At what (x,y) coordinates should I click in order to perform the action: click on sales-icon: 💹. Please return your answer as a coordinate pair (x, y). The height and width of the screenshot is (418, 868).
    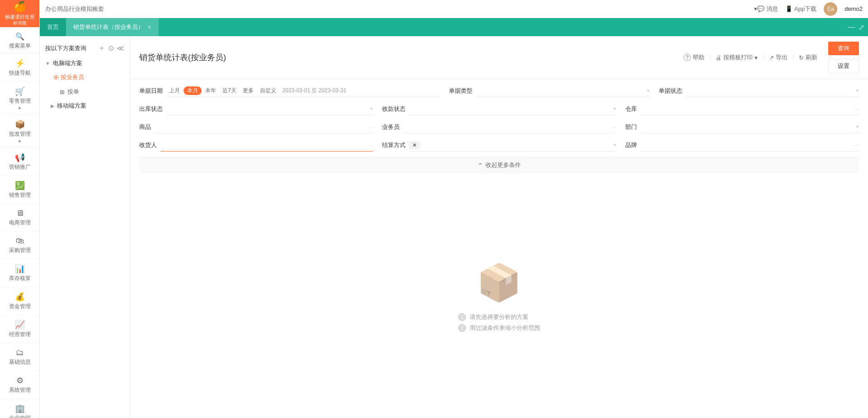
    Looking at the image, I should click on (20, 185).